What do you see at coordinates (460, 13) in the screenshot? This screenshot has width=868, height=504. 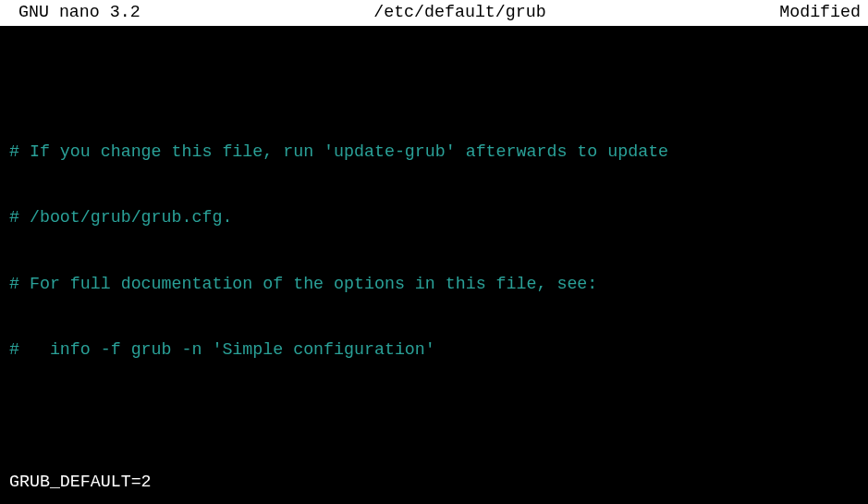 I see `file-path: /etc/default/grub` at bounding box center [460, 13].